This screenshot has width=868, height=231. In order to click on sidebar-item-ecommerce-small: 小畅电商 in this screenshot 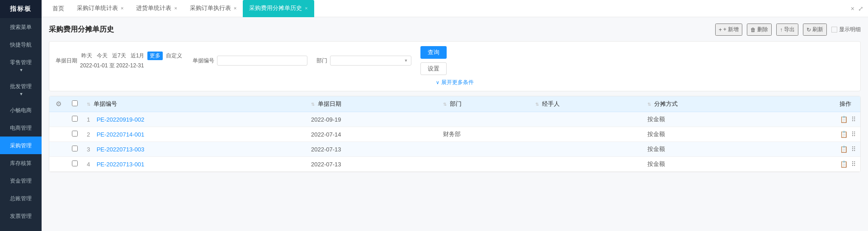, I will do `click(21, 110)`.